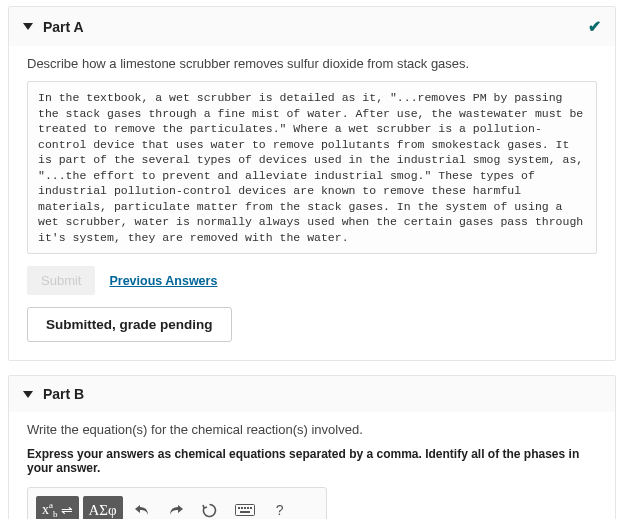 Image resolution: width=624 pixels, height=519 pixels. What do you see at coordinates (312, 26) in the screenshot?
I see `part-a-header: Part A ✔` at bounding box center [312, 26].